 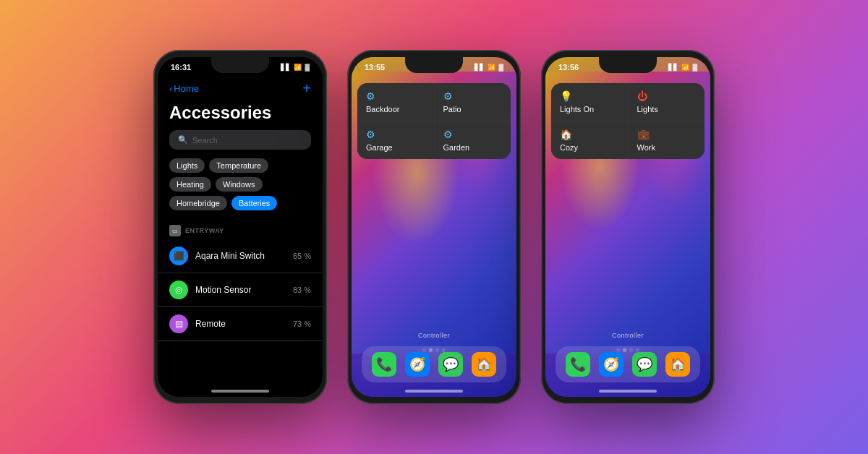 What do you see at coordinates (417, 364) in the screenshot?
I see `dock-safari-2: 🧭` at bounding box center [417, 364].